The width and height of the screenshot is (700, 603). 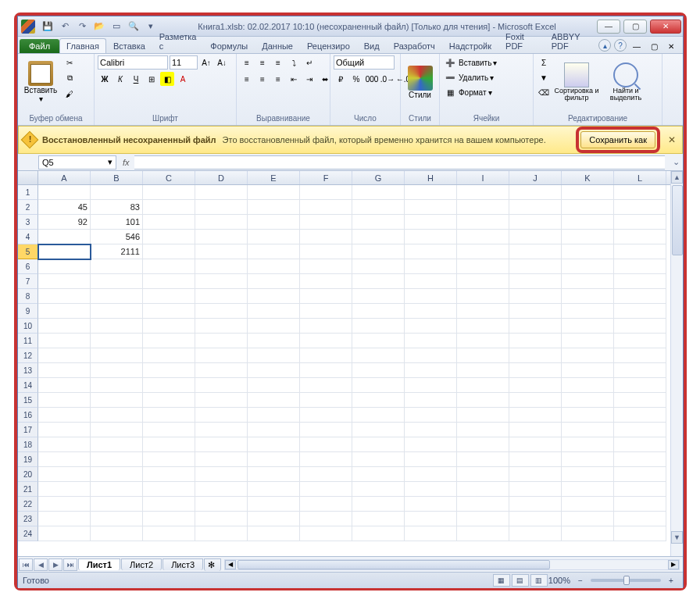 What do you see at coordinates (28, 192) in the screenshot?
I see `row-header: 1` at bounding box center [28, 192].